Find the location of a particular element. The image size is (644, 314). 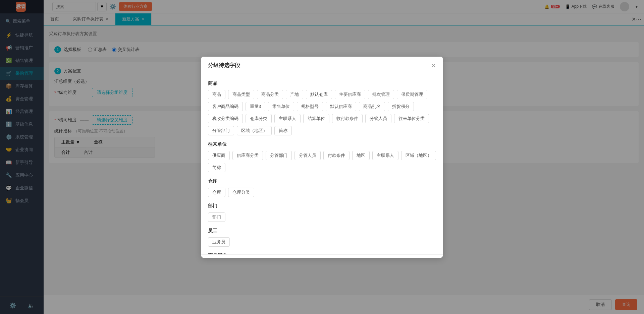

field-tag-拆货积分: 拆货积分 is located at coordinates (401, 107).